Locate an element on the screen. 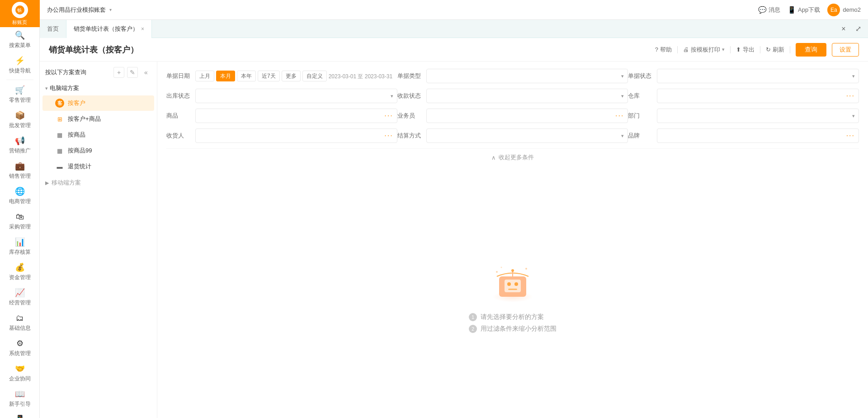 Image resolution: width=868 pixels, height=418 pixels. date-btn-this-year: 本年 is located at coordinates (246, 76).